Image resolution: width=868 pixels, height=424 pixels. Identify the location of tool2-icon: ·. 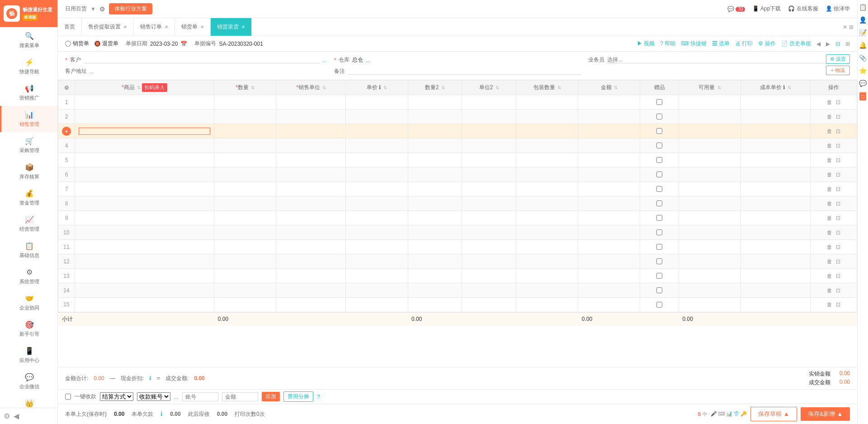
(709, 414).